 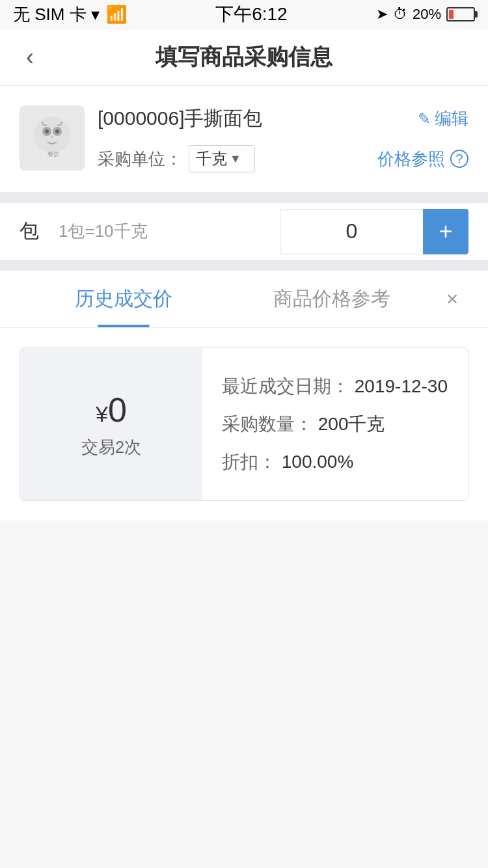 I want to click on transaction-discount-value: 100.00%, so click(x=318, y=462).